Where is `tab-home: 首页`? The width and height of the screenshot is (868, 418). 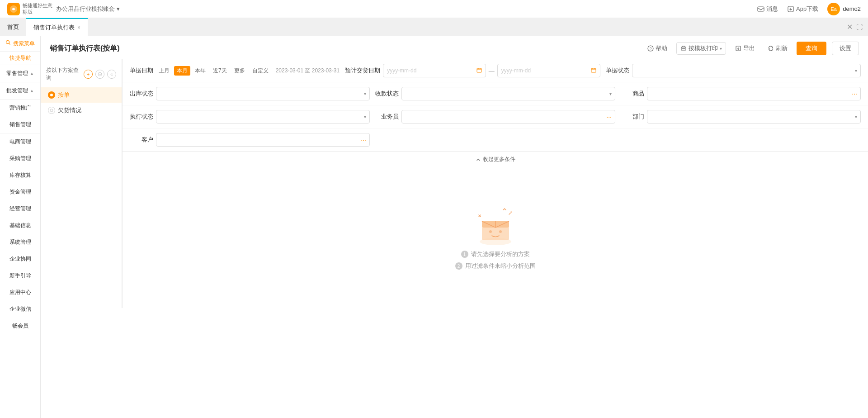 tab-home: 首页 is located at coordinates (13, 27).